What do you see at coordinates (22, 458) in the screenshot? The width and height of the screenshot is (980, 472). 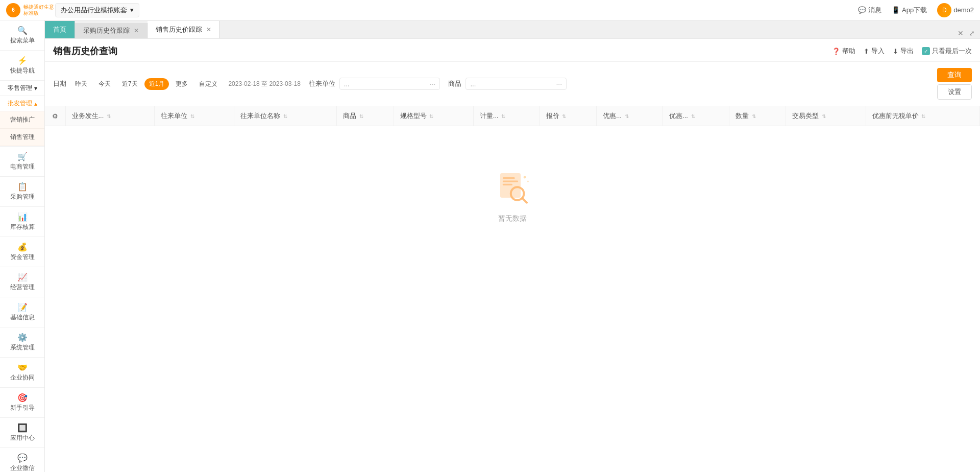 I see `wechat-icon: 💬` at bounding box center [22, 458].